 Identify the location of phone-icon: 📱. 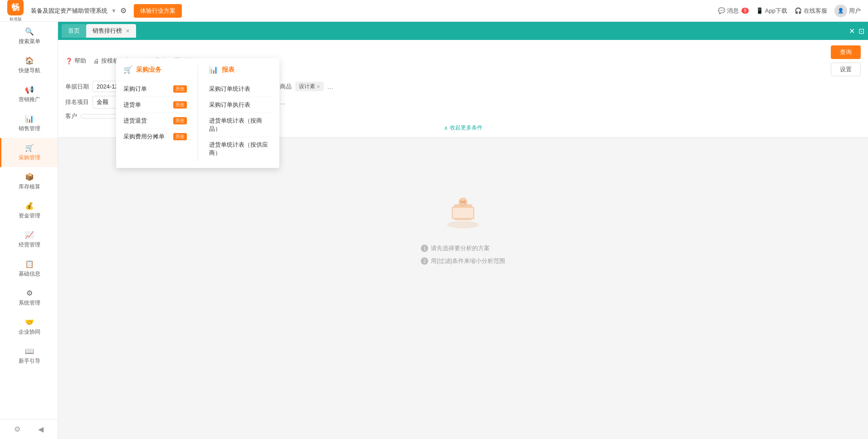
(760, 11).